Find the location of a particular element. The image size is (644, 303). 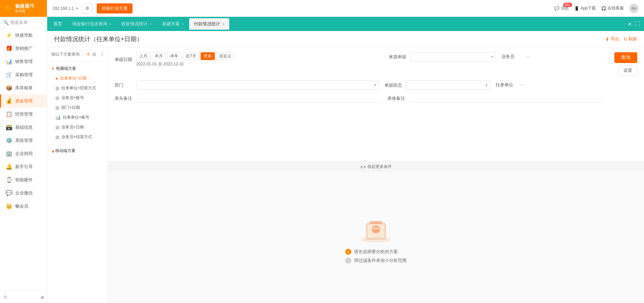

filter-settings-button: 设置 is located at coordinates (628, 70).